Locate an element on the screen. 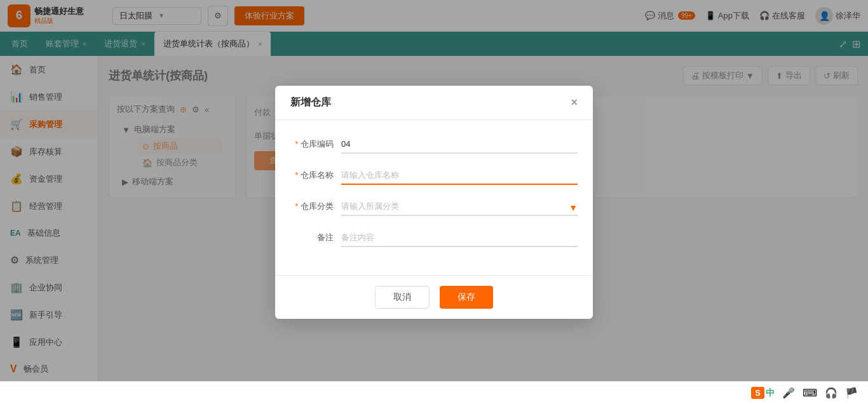  category-input is located at coordinates (459, 207).